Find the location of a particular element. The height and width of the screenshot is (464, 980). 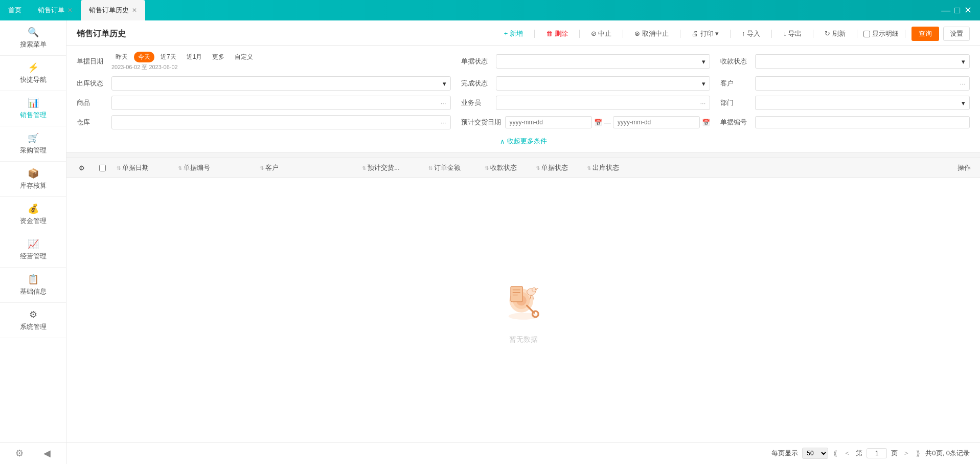

sidebar-item-stock-calc: 📦 库存核算 is located at coordinates (33, 179).